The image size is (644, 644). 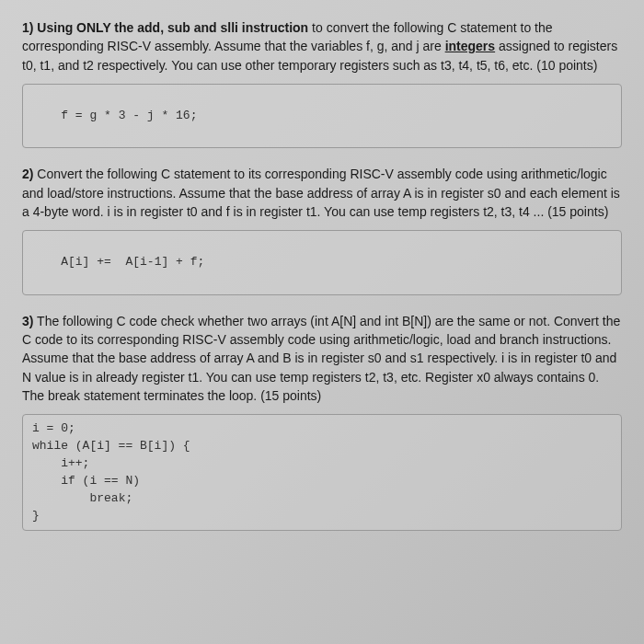 What do you see at coordinates (132, 261) in the screenshot?
I see `q2-code: A[i] += A[i-1] + f;` at bounding box center [132, 261].